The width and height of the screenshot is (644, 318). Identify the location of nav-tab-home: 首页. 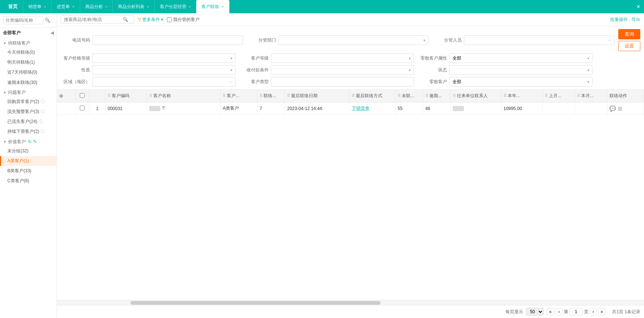
(13, 7).